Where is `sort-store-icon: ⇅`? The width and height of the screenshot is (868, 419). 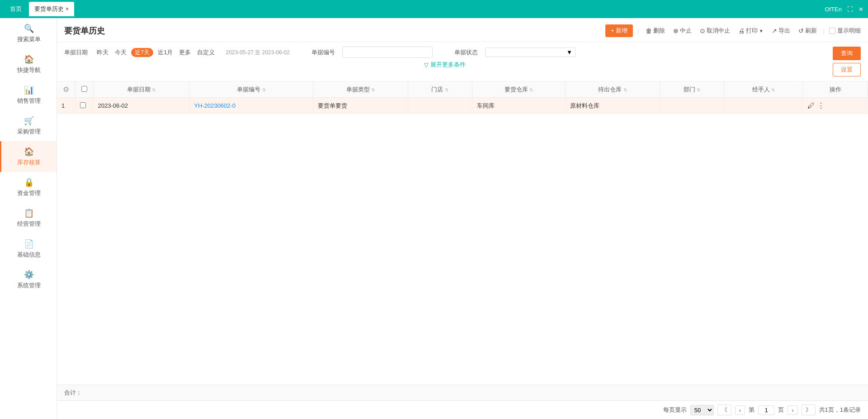
sort-store-icon: ⇅ is located at coordinates (447, 90).